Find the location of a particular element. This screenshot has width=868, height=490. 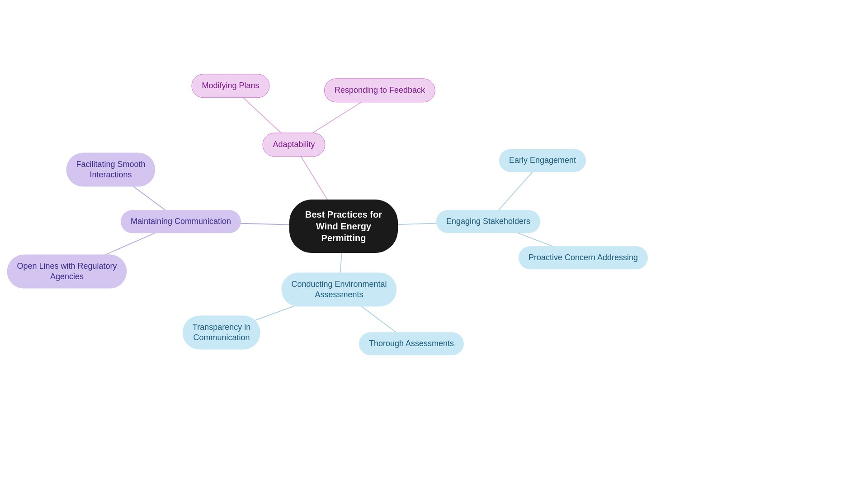

node-open-lines: Open Lines with Regulatory Agencies is located at coordinates (67, 271).